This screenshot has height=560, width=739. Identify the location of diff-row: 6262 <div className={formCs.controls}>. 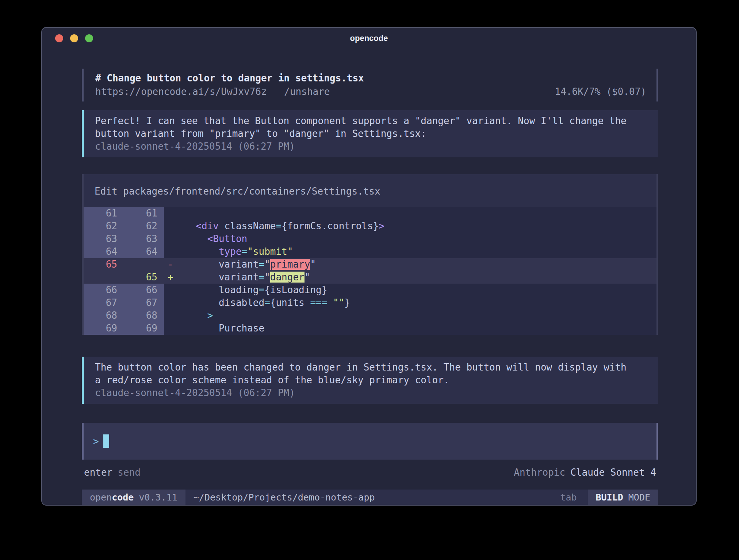
(370, 226).